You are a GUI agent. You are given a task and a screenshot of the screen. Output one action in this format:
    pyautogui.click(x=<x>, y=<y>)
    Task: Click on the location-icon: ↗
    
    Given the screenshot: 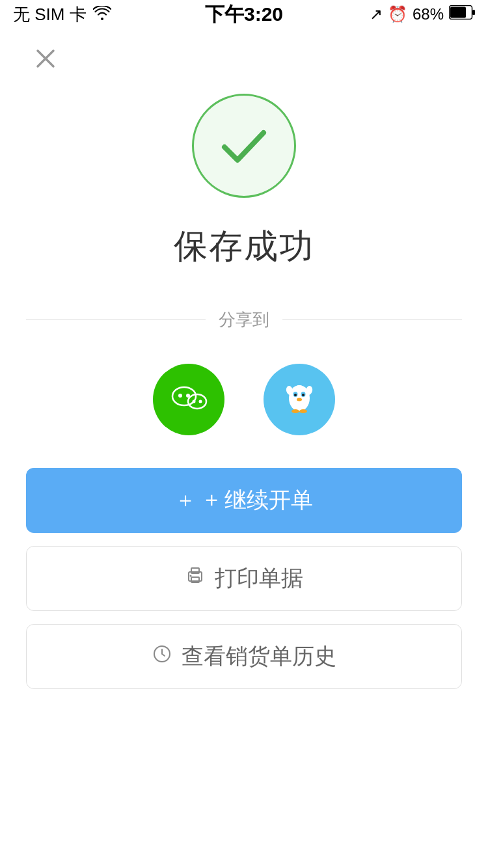 What is the action you would take?
    pyautogui.click(x=376, y=14)
    